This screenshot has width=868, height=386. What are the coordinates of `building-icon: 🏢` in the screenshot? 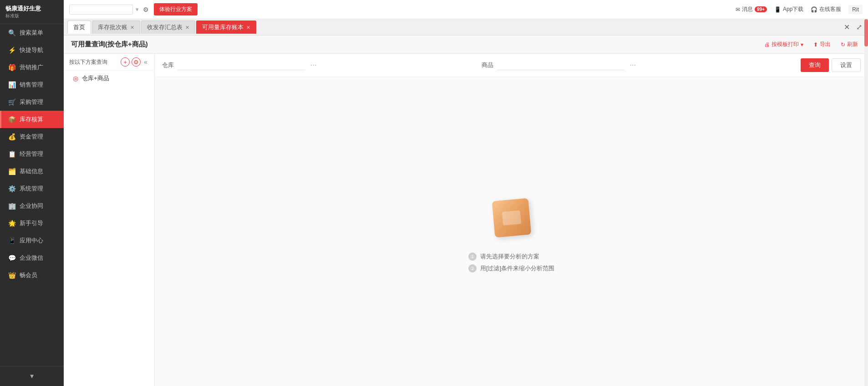 It's located at (12, 206).